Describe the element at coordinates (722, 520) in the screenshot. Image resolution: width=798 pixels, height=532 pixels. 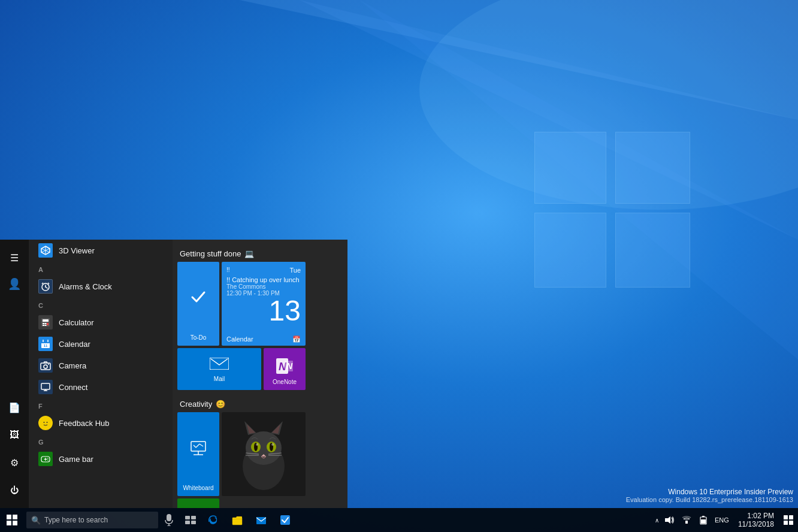
I see `language-label: ENG` at that location.